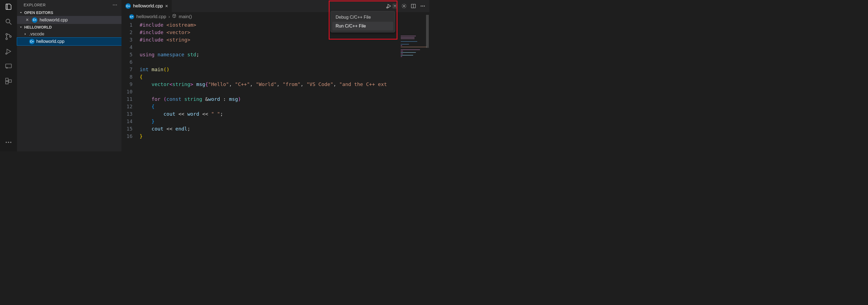  I want to click on vertical-scrollbar, so click(427, 82).